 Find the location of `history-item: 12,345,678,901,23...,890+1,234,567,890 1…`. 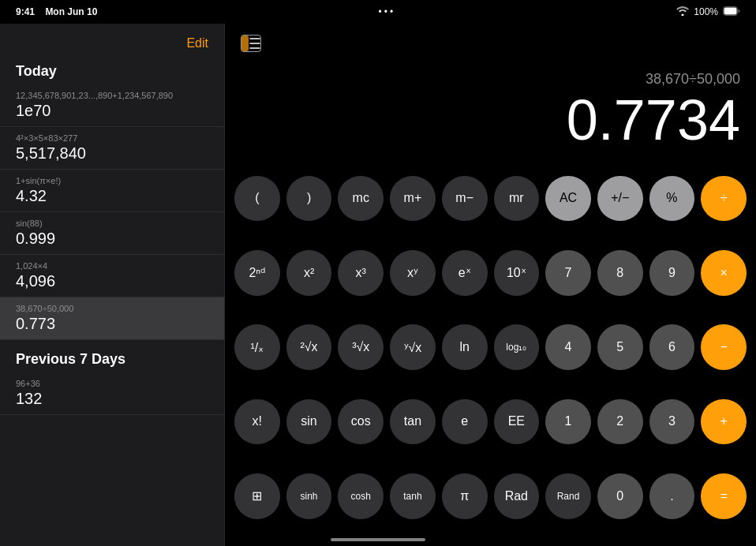

history-item: 12,345,678,901,23...,890+1,234,567,890 1… is located at coordinates (112, 106).